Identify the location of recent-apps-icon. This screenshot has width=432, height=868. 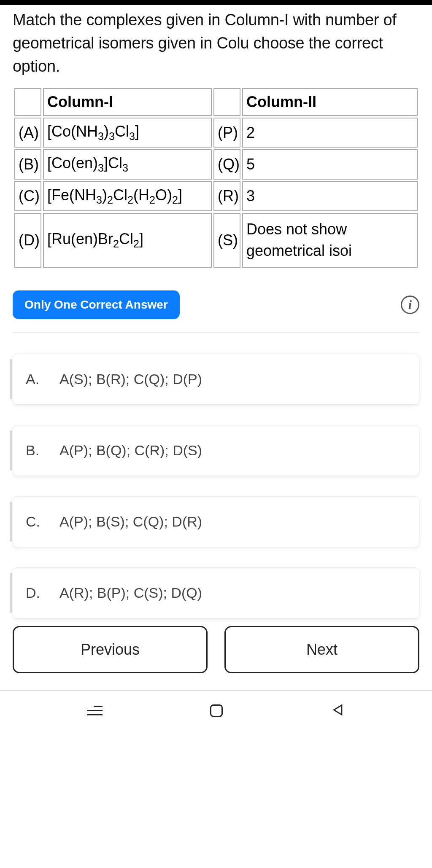
(95, 711).